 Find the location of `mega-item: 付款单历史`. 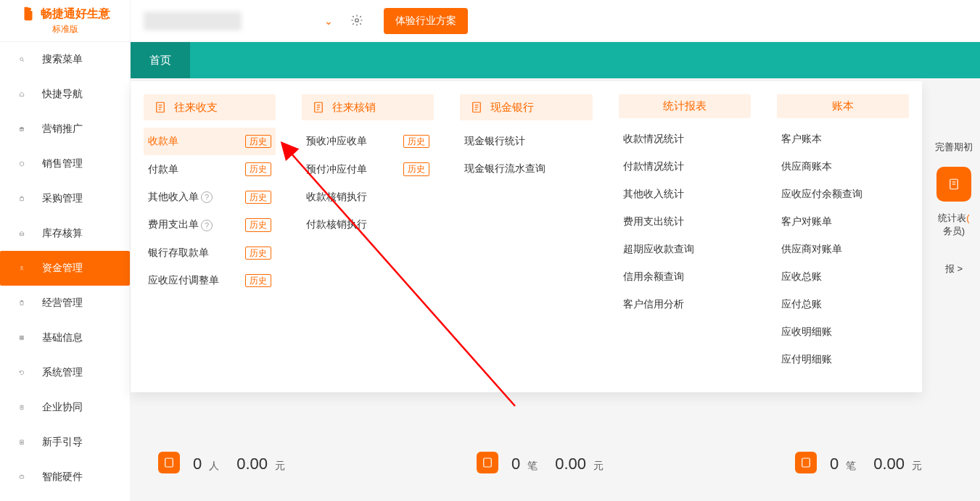

mega-item: 付款单历史 is located at coordinates (210, 169).